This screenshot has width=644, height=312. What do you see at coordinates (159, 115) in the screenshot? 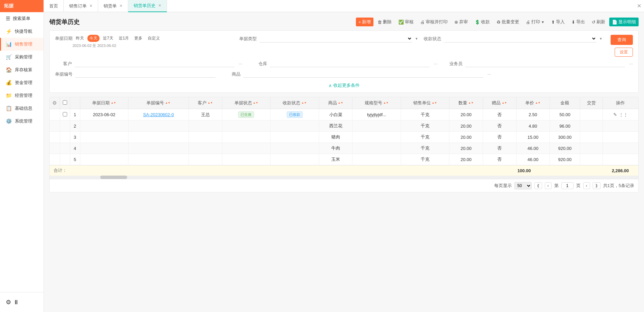
I see `doc-no-link: SA-20230602-0` at bounding box center [159, 115].